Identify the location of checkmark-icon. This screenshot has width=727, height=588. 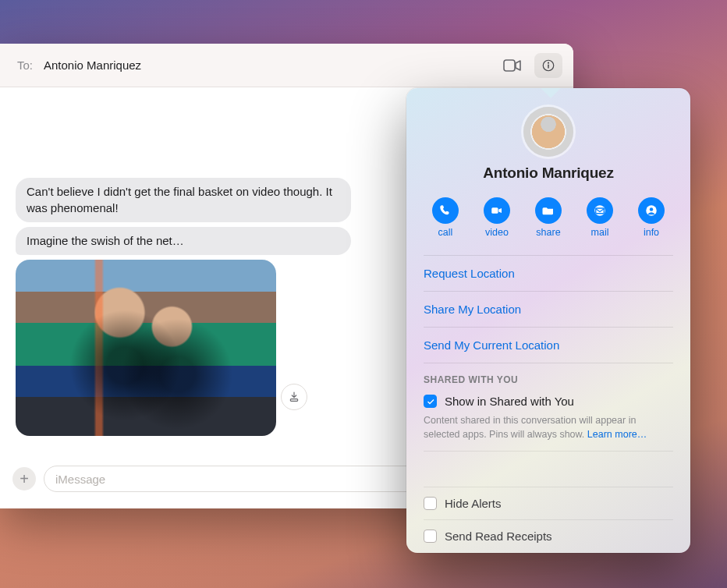
(431, 402).